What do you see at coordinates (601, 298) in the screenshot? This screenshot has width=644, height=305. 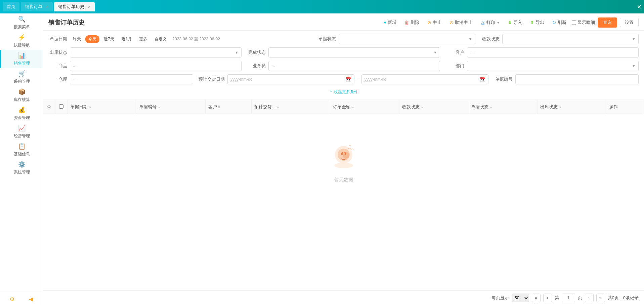 I see `last-page-btn: »` at bounding box center [601, 298].